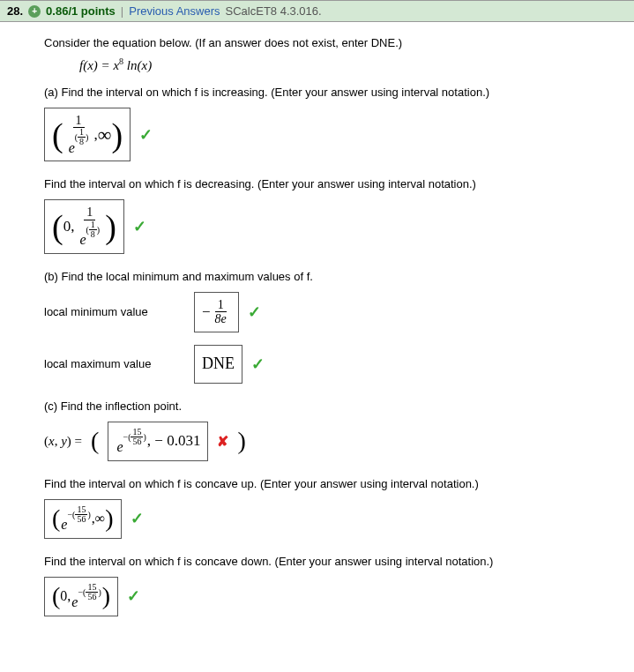 The image size is (634, 672). I want to click on points-label: 0.86/1 points, so click(81, 11).